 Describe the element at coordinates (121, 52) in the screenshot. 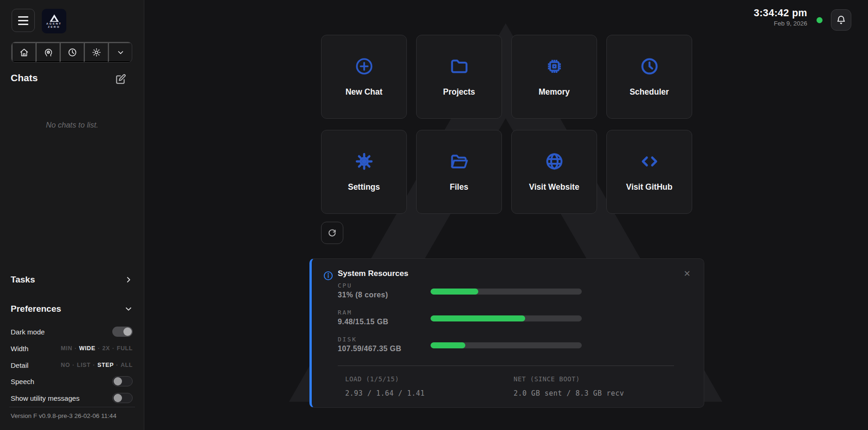

I see `chevron-down-icon` at that location.